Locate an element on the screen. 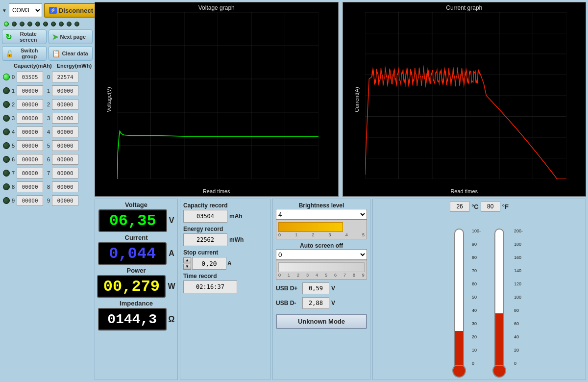  auto-ticks: 0 1 2 3 4 5 6 7 8 9 is located at coordinates (321, 275).